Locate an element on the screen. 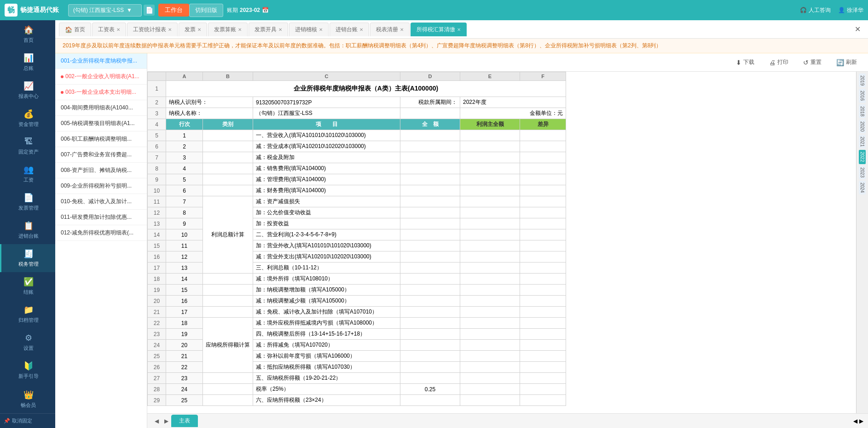  download-label: 下载 is located at coordinates (749, 63).